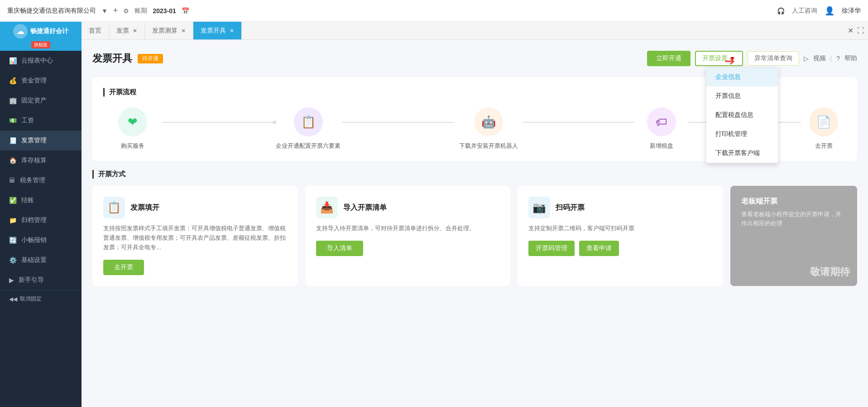  Describe the element at coordinates (662, 122) in the screenshot. I see `step-tax-add-icon: 🏷` at that location.